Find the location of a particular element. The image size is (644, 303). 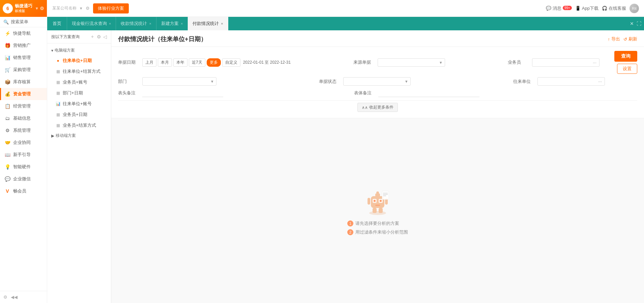

sidebar-item-sales: 📊 销售管理 is located at coordinates (24, 58).